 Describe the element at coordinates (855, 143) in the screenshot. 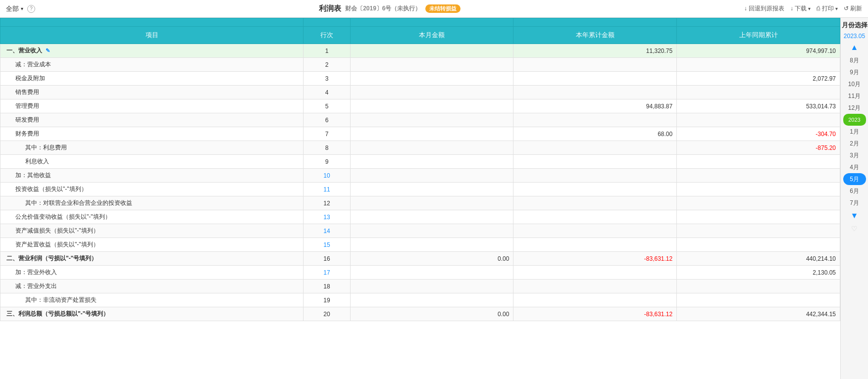

I see `month-item: 2月` at that location.